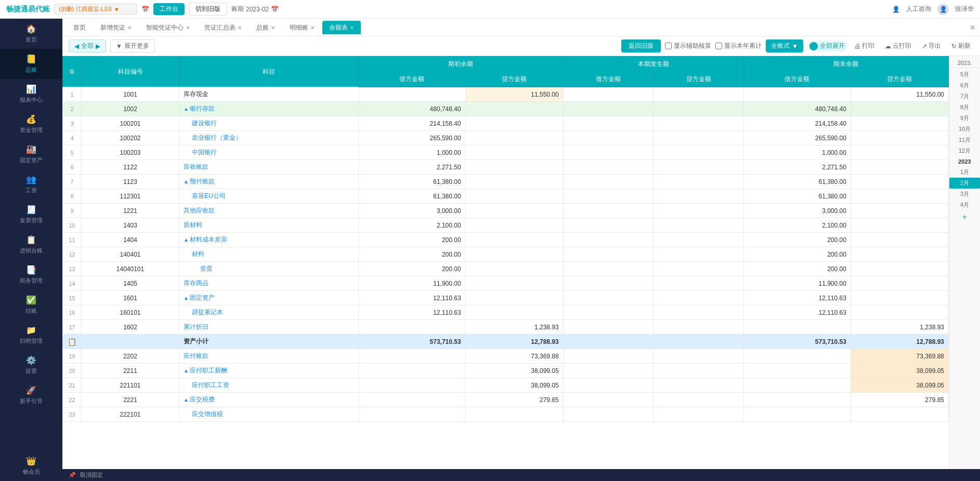 This screenshot has width=980, height=481. I want to click on row-code: 1403, so click(130, 225).